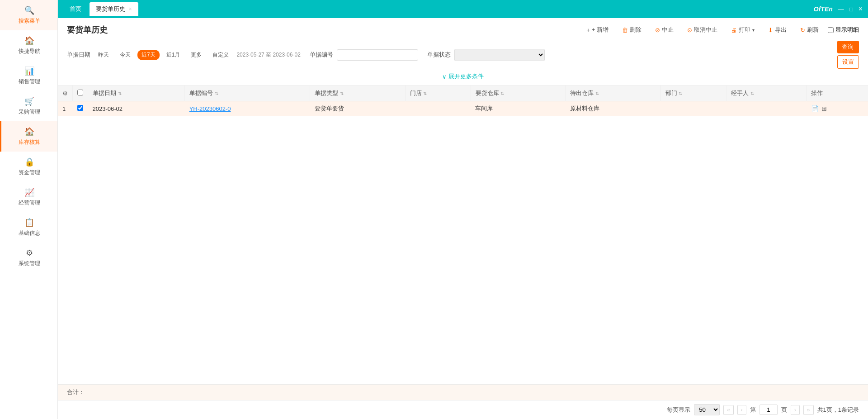 The image size is (868, 419). I want to click on sidebar-item-purchase: 🛒 采购管理, so click(29, 106).